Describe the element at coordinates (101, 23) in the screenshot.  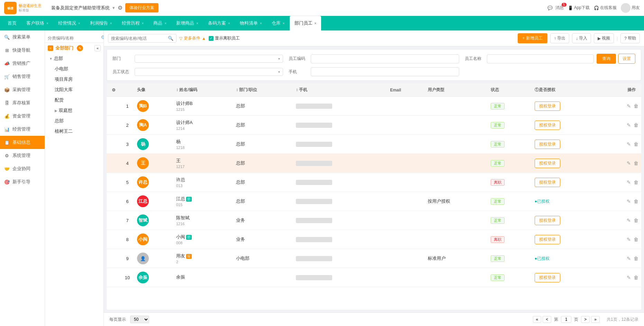
I see `tab-profit: 利润报告 ×` at that location.